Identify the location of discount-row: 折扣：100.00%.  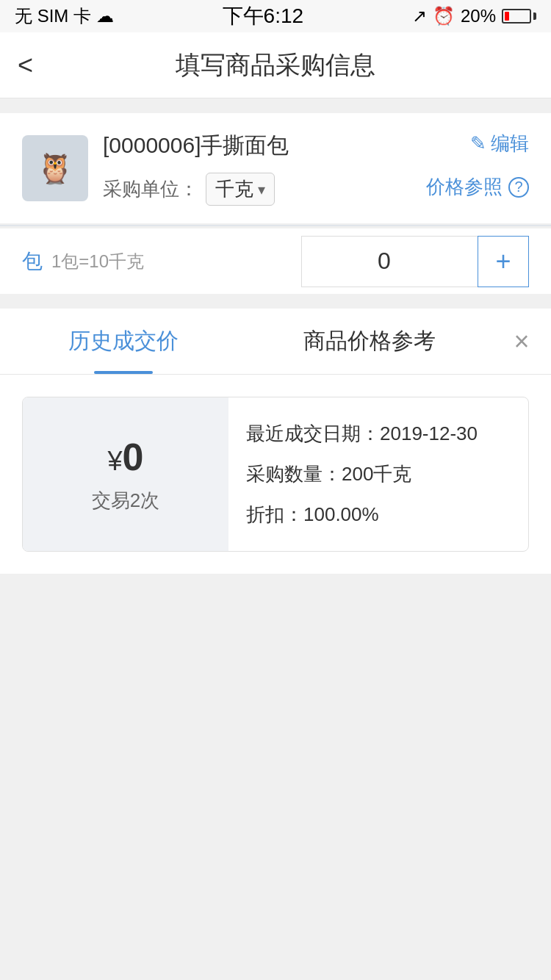
(378, 514).